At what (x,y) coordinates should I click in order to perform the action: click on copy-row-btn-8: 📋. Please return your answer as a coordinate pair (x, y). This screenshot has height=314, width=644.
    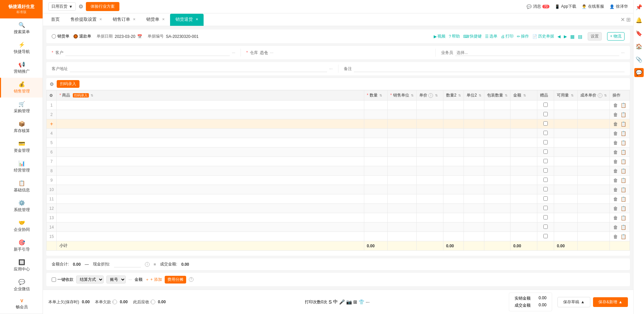
    Looking at the image, I should click on (623, 171).